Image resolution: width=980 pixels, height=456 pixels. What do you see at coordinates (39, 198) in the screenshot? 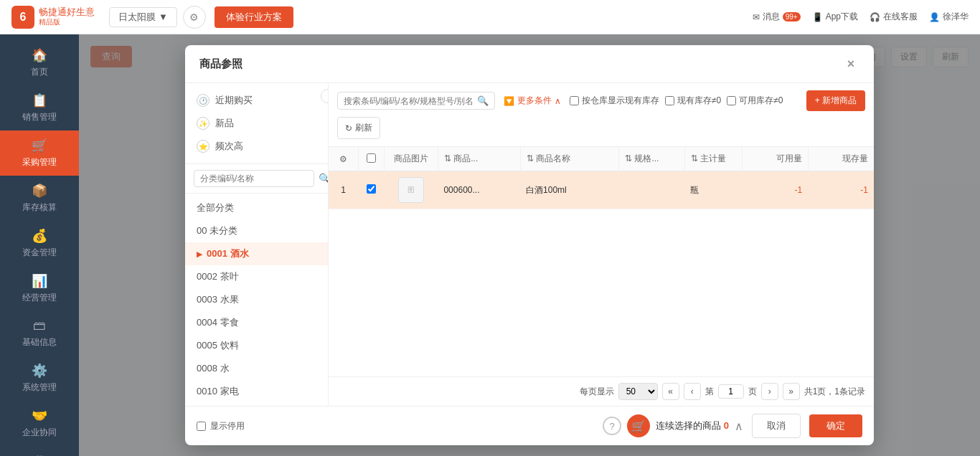
I see `sidebar-item-inventory: 📦 库存核算` at bounding box center [39, 198].